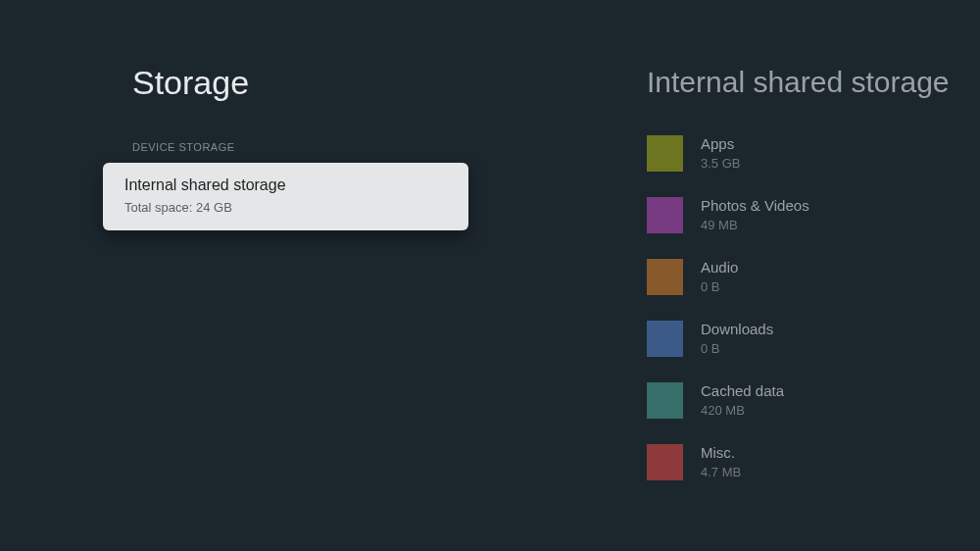 The height and width of the screenshot is (551, 980). Describe the element at coordinates (804, 400) in the screenshot. I see `category-item-cached-data: Cached data 420 MB` at that location.